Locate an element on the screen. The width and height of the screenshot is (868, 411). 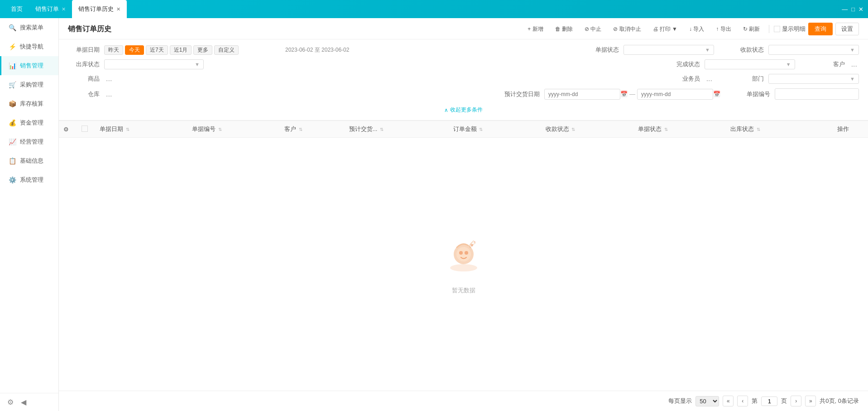
col-outbound-status: 出库状态 ⇅ is located at coordinates (772, 130).